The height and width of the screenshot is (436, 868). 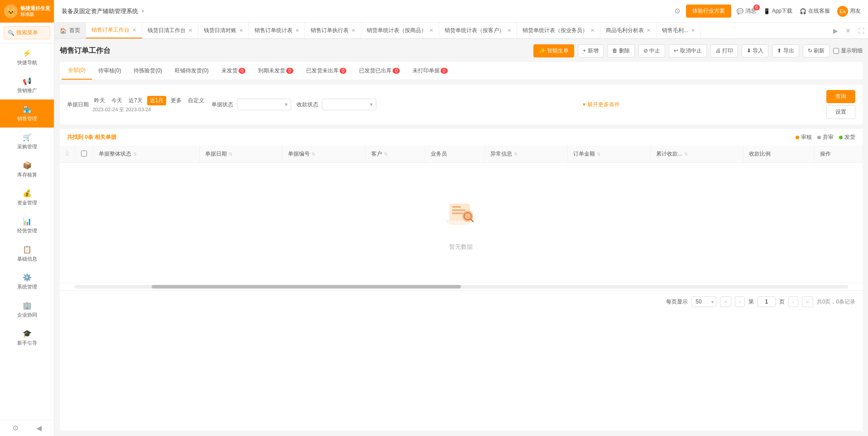 I want to click on tab-close-cash-daily: ✕, so click(x=190, y=31).